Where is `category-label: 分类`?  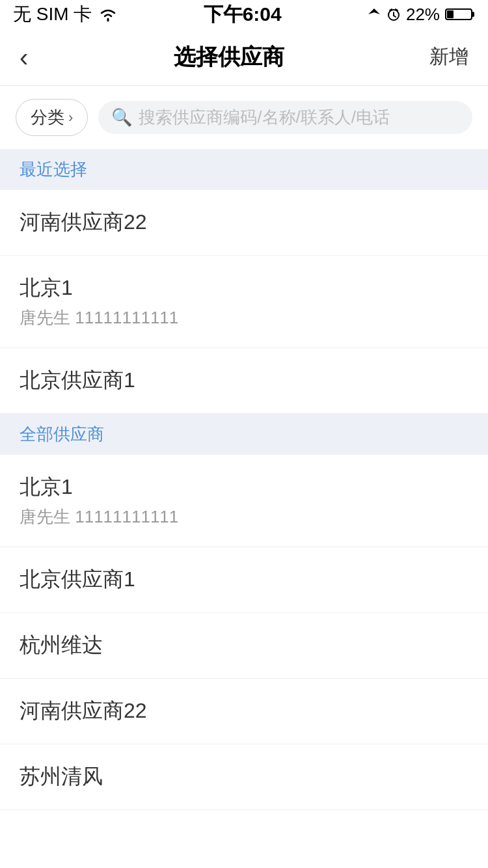 category-label: 分类 is located at coordinates (47, 117).